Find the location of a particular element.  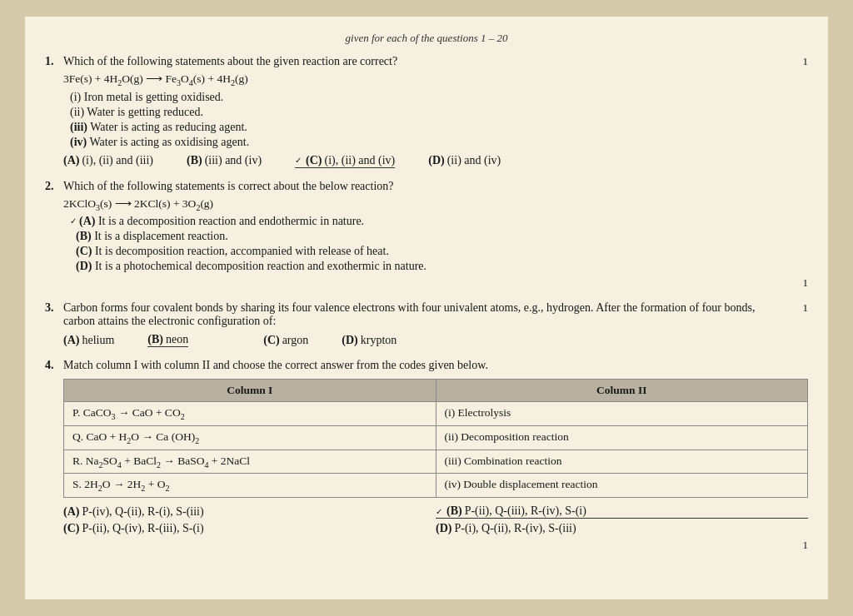

q4-optD-text: P-(i), Q-(ii), R-(iv), S-(iii) is located at coordinates (515, 529).